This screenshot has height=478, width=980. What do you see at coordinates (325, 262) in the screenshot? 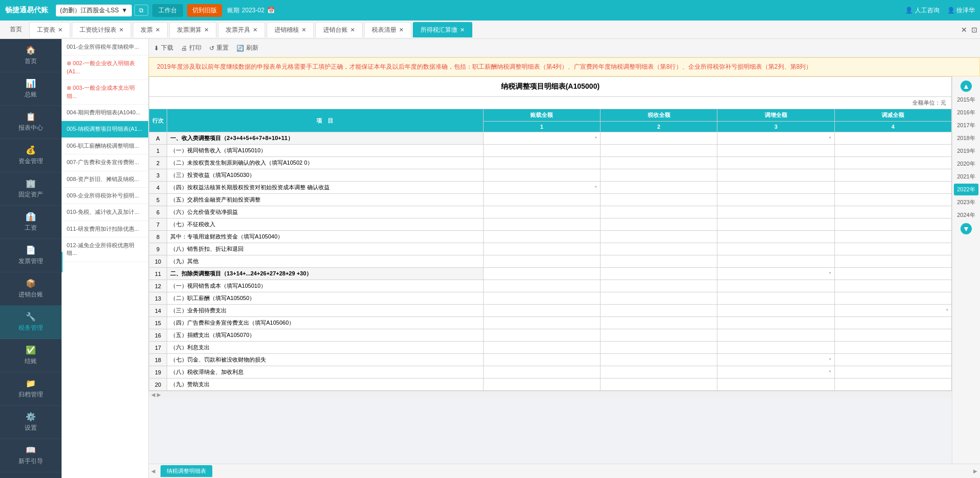
I see `row-item-cell: （九）其他` at bounding box center [325, 262].